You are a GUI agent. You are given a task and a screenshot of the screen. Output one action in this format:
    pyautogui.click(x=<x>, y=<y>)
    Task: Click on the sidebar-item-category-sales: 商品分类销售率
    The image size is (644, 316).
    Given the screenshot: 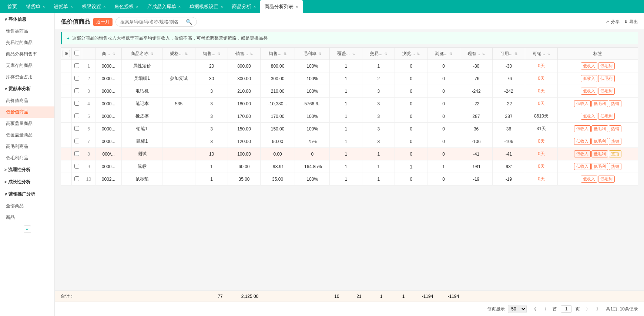 What is the action you would take?
    pyautogui.click(x=27, y=54)
    